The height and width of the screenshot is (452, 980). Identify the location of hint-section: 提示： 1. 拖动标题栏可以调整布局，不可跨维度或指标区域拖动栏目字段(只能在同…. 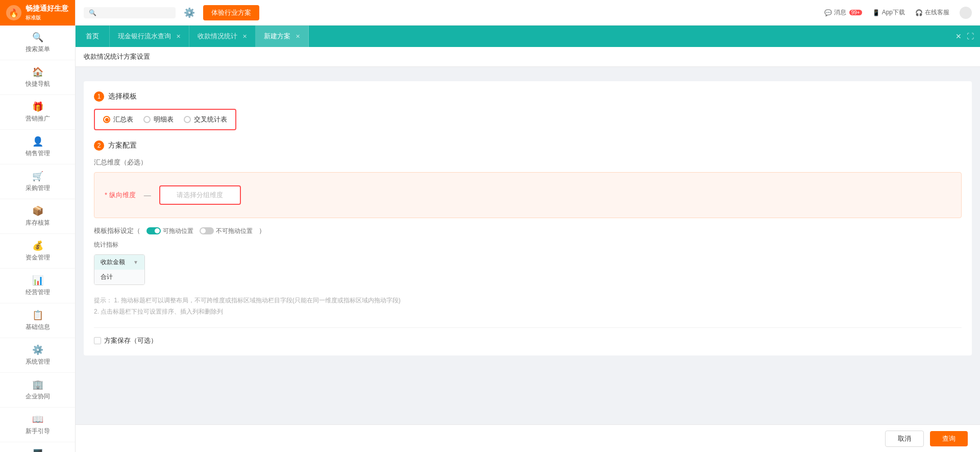
(528, 306).